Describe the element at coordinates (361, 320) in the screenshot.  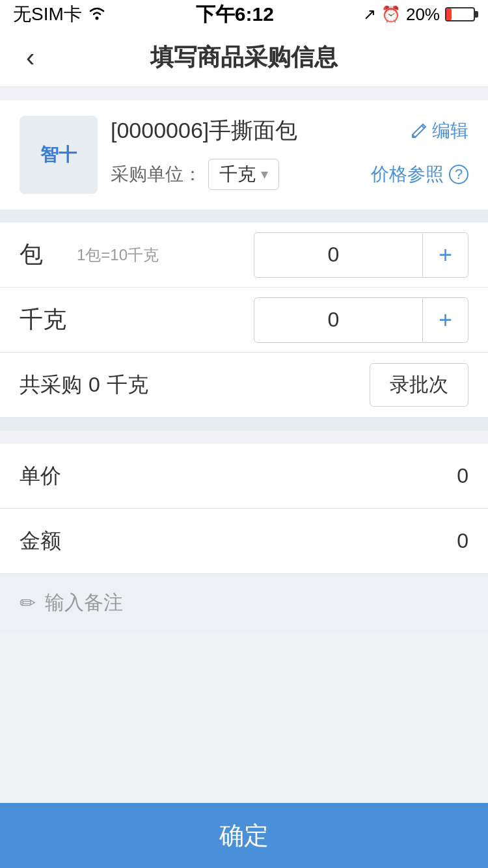
I see `kg-input-control: +` at that location.